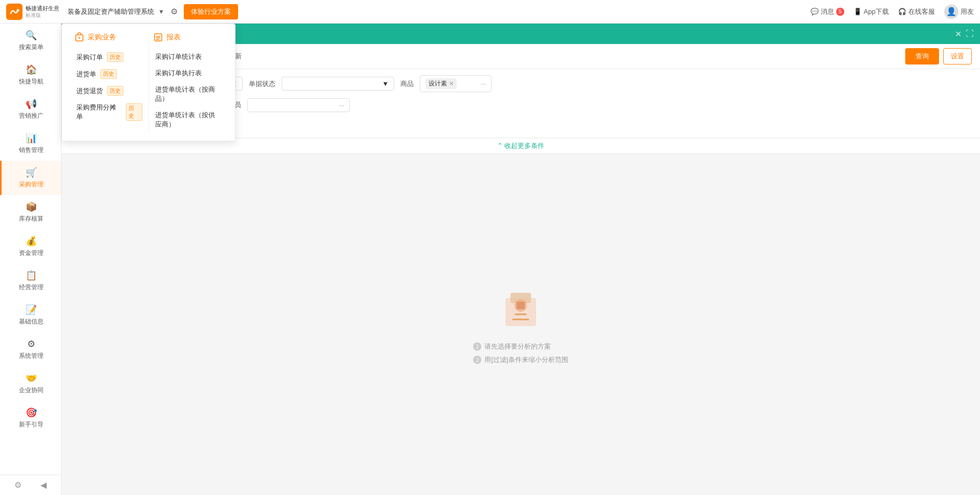 Image resolution: width=980 pixels, height=495 pixels. Describe the element at coordinates (31, 207) in the screenshot. I see `inventory-icon: 📦` at that location.